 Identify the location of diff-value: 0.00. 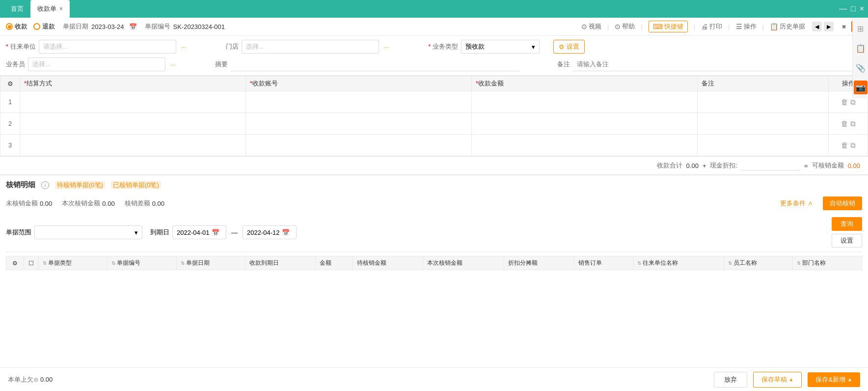
(158, 203).